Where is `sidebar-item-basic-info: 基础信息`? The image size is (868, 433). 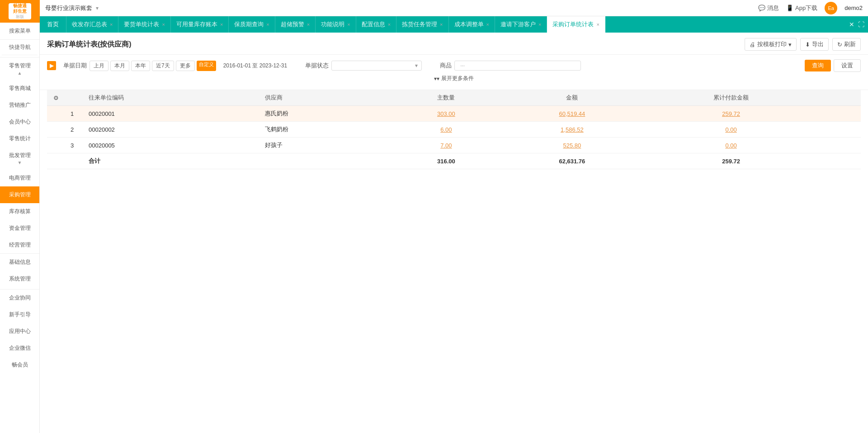
sidebar-item-basic-info: 基础信息 is located at coordinates (20, 262).